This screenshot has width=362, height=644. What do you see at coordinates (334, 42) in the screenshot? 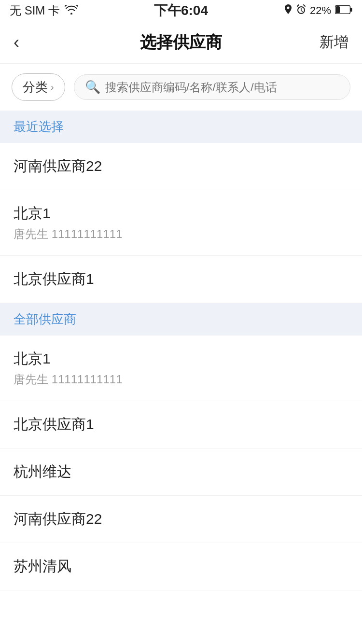
I see `add-button: 新增` at bounding box center [334, 42].